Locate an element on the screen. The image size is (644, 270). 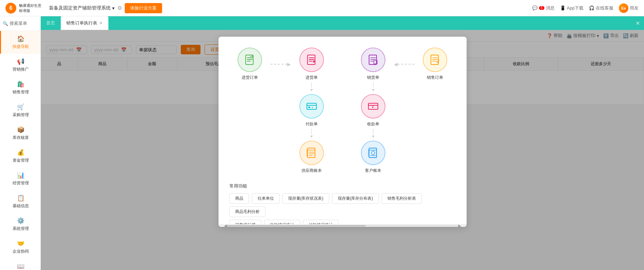
modal-scrollbar: ◀ ▶ is located at coordinates (343, 226).